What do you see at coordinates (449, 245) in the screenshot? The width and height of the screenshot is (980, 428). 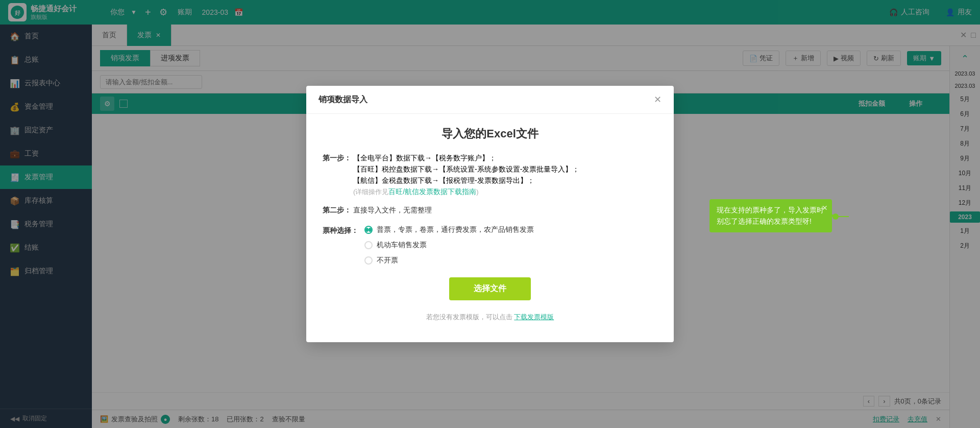 I see `radio-option-1: 机动车销售发票` at bounding box center [449, 245].